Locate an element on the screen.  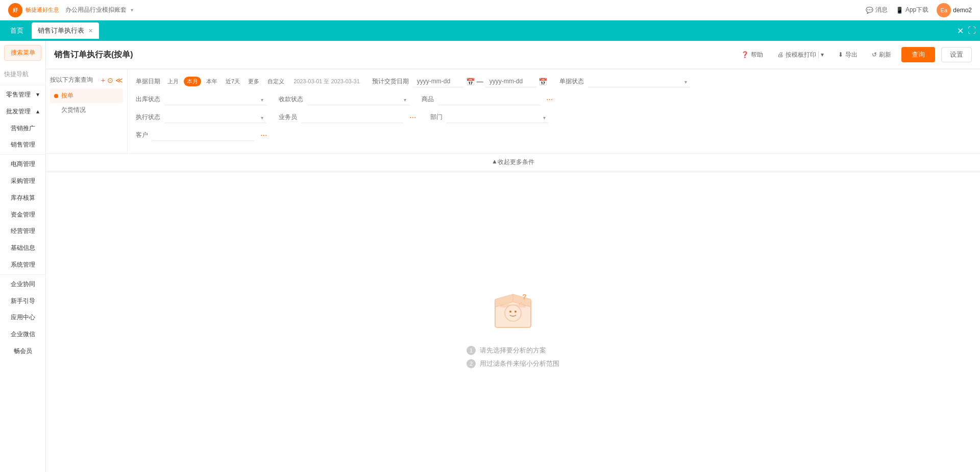
export-button: ⬇ 导出 is located at coordinates (848, 55).